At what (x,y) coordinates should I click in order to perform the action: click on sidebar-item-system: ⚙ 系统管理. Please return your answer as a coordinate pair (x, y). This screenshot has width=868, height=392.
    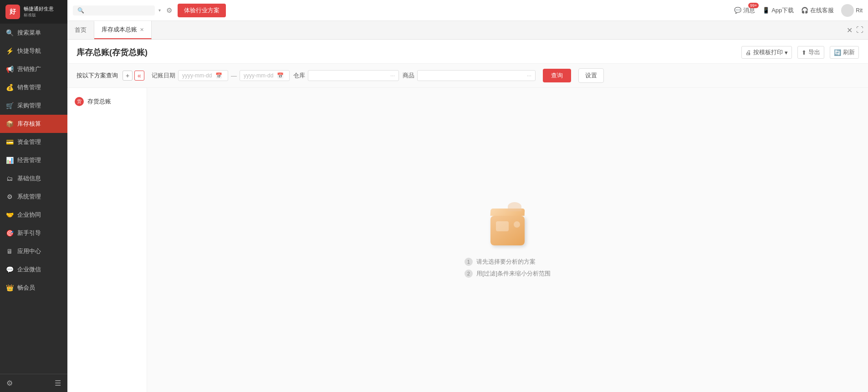
    Looking at the image, I should click on (34, 197).